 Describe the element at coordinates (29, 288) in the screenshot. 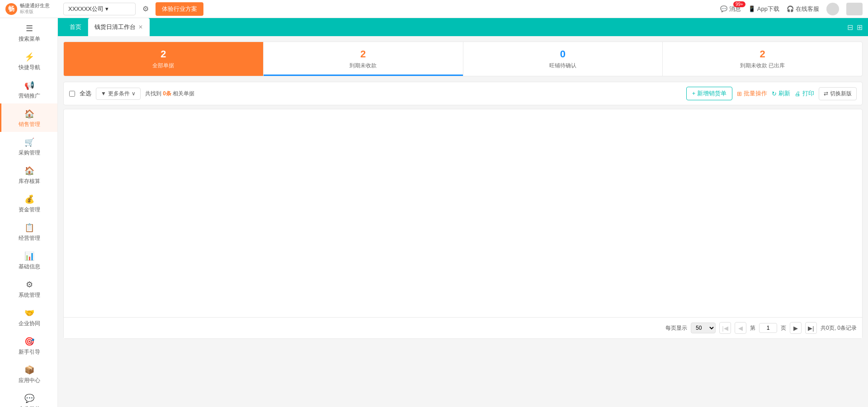

I see `sidebar-item-system: ⚙ 系统管理` at that location.